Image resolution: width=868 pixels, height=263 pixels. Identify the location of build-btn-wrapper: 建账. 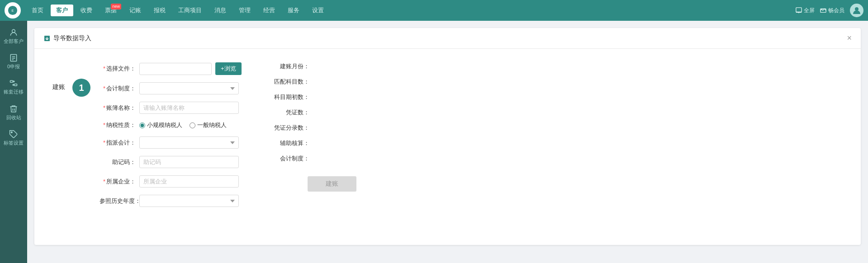
(332, 184).